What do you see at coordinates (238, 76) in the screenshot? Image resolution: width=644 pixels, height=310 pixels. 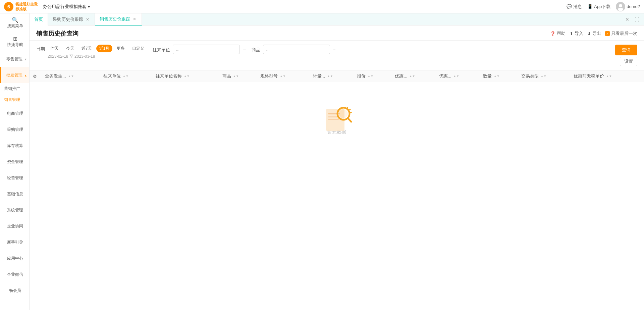 I see `th-product: 商品 ▲▼` at bounding box center [238, 76].